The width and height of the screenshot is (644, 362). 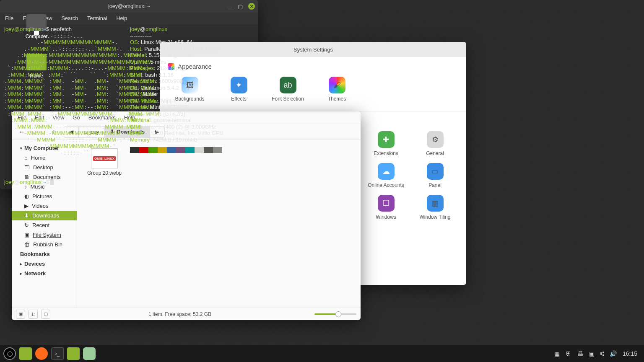 I want to click on view-tree-button: 1:, so click(x=33, y=314).